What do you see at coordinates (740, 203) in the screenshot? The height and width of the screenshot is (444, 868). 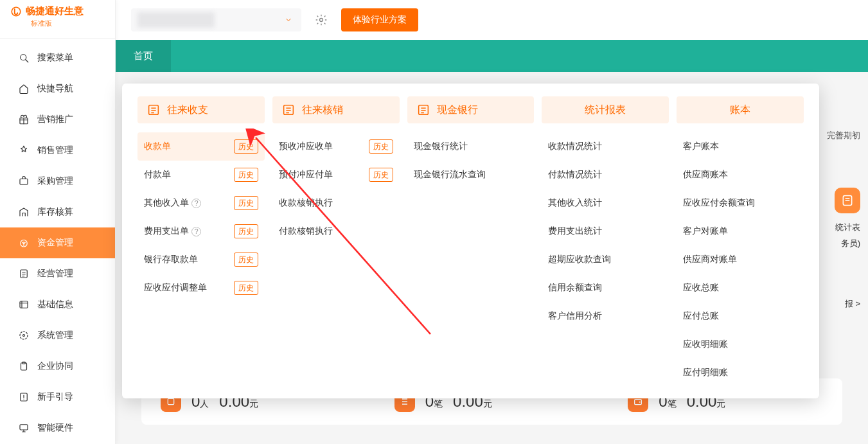 I see `menu-item: 应收应付余额查询` at bounding box center [740, 203].